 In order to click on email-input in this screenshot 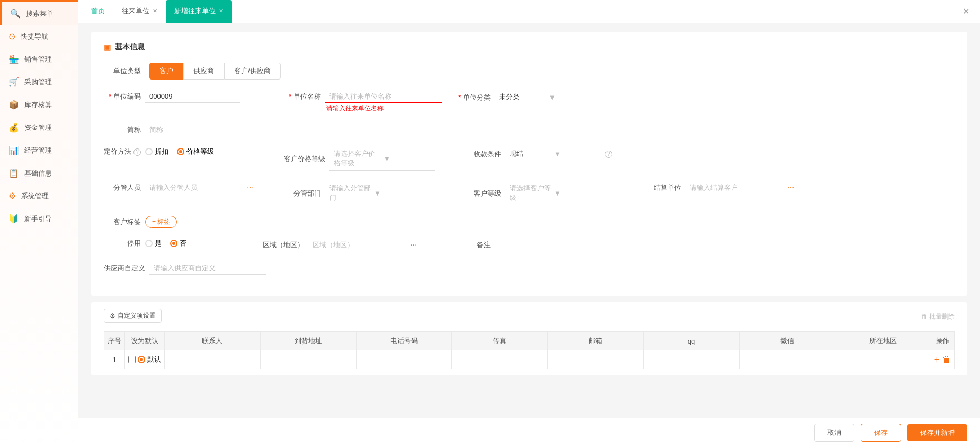, I will do `click(595, 360)`.